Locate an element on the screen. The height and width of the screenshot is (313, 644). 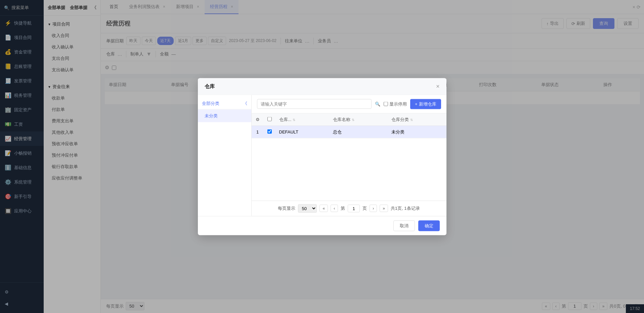
modal-table-row: 1 DEFAULT 总仓 未分类 is located at coordinates (349, 132).